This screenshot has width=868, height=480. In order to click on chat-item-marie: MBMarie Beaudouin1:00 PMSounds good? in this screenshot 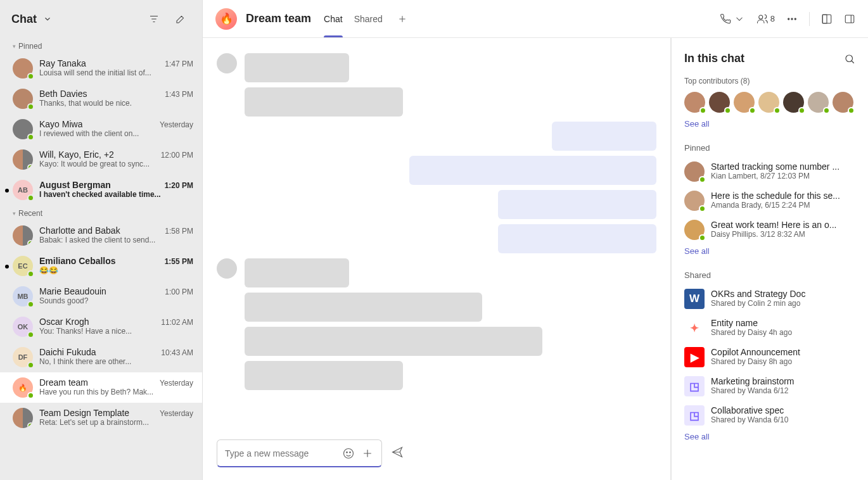, I will do `click(101, 296)`.